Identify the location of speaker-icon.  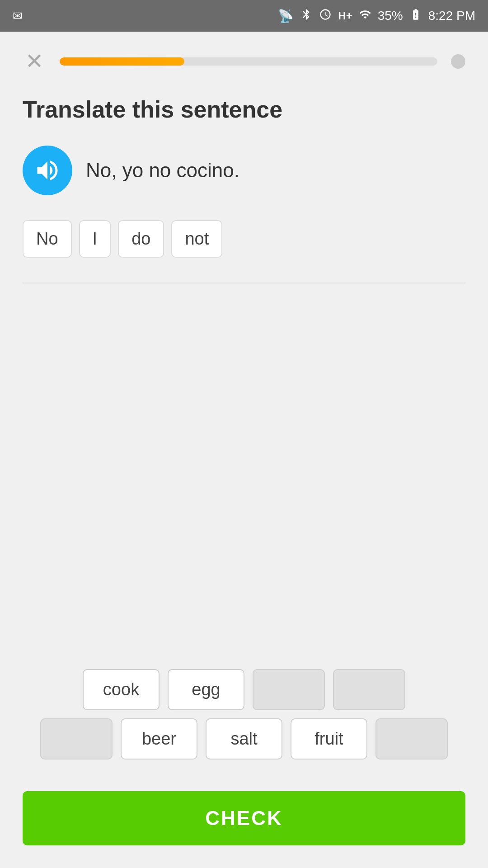
(47, 170).